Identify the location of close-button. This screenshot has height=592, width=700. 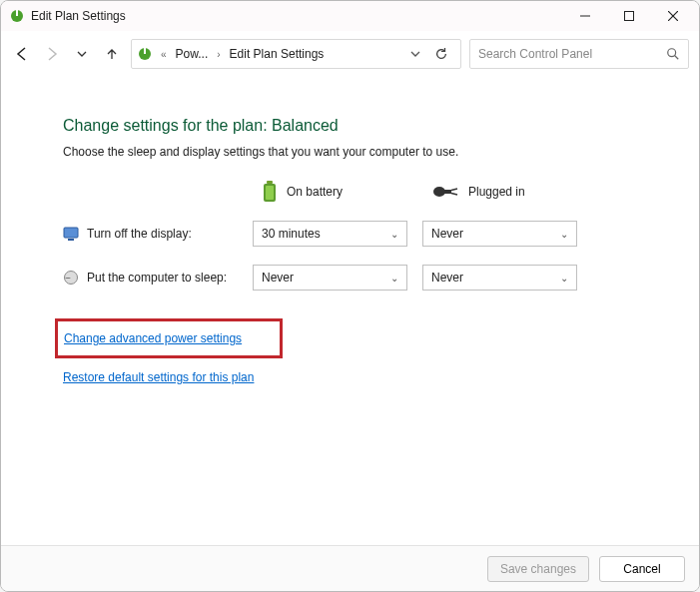
(673, 16).